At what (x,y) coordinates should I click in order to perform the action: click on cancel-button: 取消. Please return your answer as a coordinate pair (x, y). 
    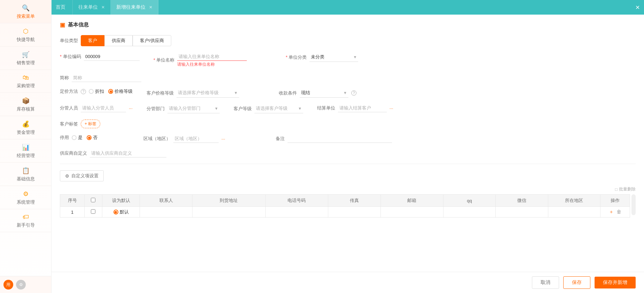
    Looking at the image, I should click on (545, 283).